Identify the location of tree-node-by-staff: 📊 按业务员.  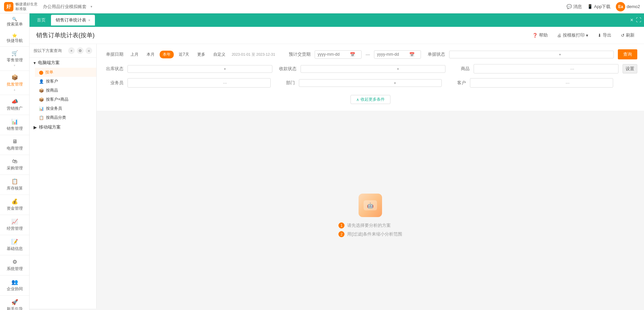
(66, 109).